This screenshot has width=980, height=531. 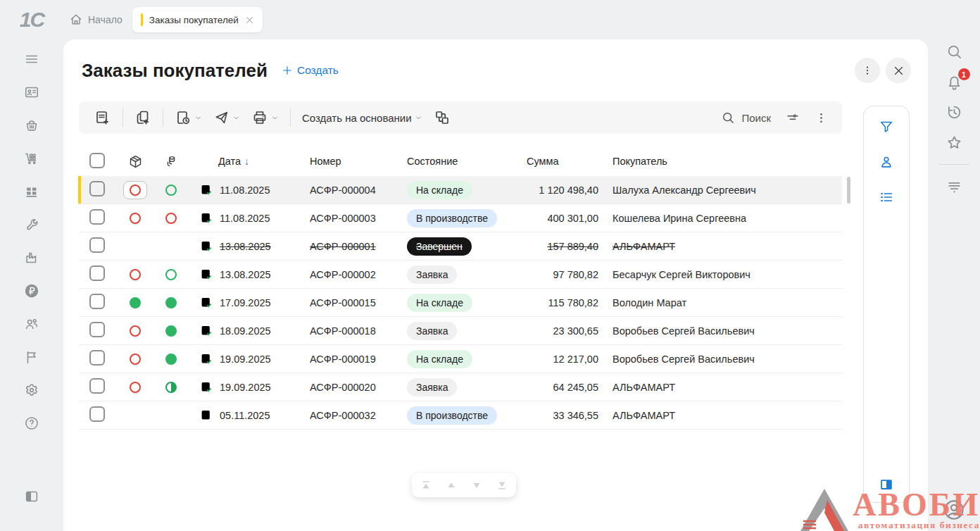 I want to click on column-sum: Сумма, so click(x=563, y=161).